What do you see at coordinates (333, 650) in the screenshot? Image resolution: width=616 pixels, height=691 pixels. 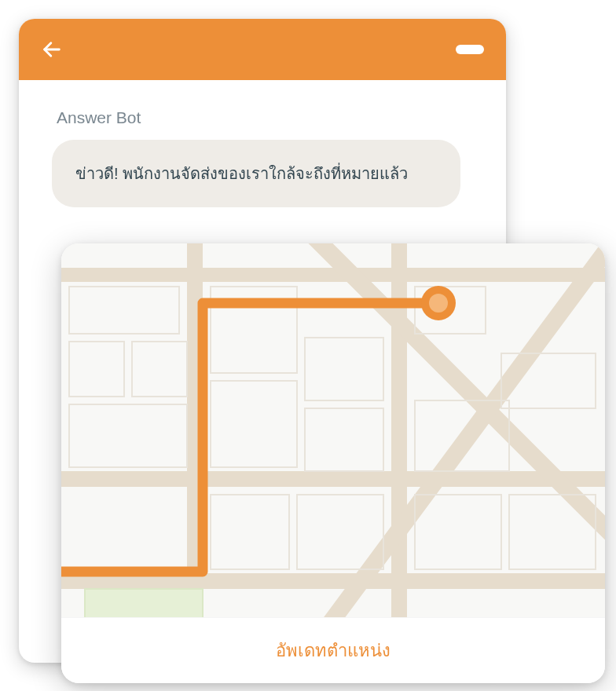 I see `map-footer: อัพเดทตำแหน่ง` at bounding box center [333, 650].